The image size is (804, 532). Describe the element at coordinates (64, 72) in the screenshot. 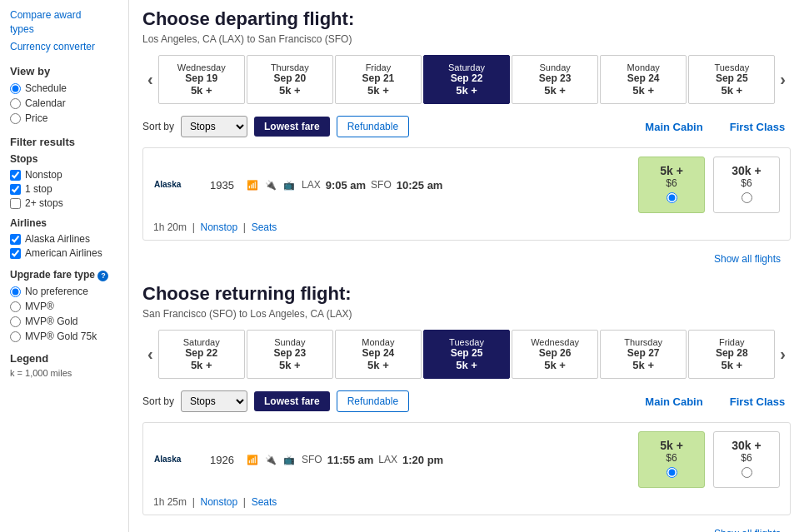

I see `view-by-label: View by` at that location.